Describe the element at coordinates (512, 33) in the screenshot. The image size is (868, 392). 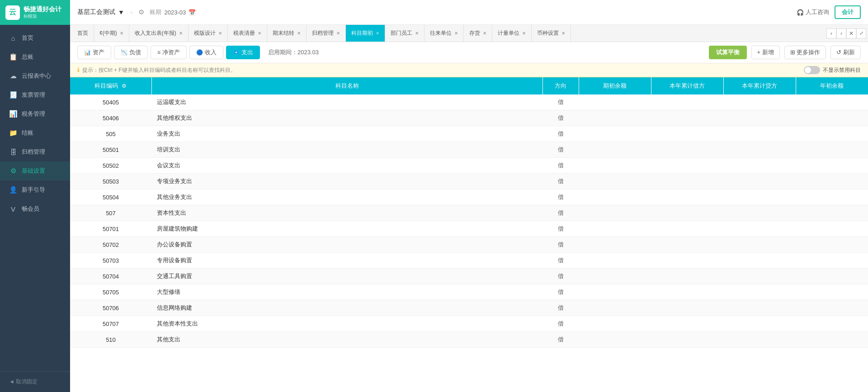
I see `tab-计量单位: 计量单位 ✕` at that location.